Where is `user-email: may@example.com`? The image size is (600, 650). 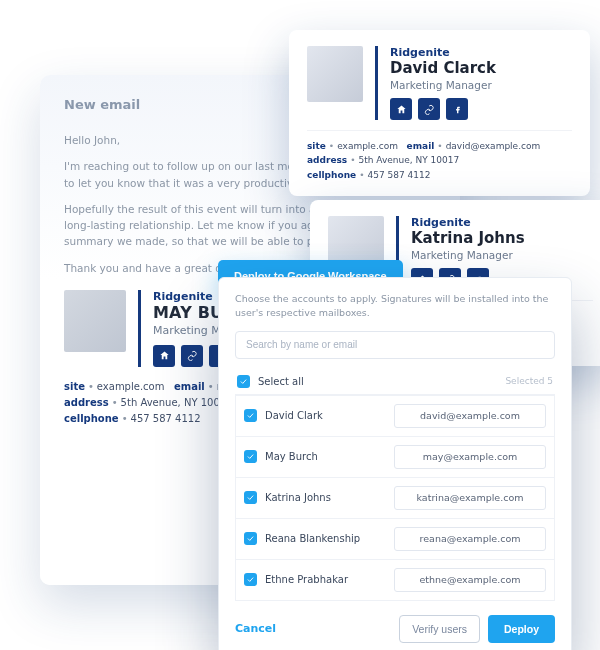 user-email: may@example.com is located at coordinates (470, 457).